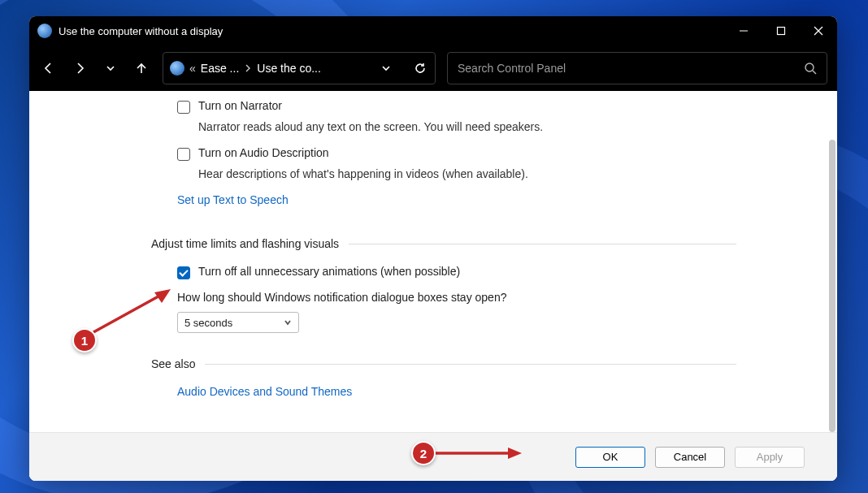 The image size is (868, 493). I want to click on navbar: « Ease ... Use the co..., so click(433, 68).